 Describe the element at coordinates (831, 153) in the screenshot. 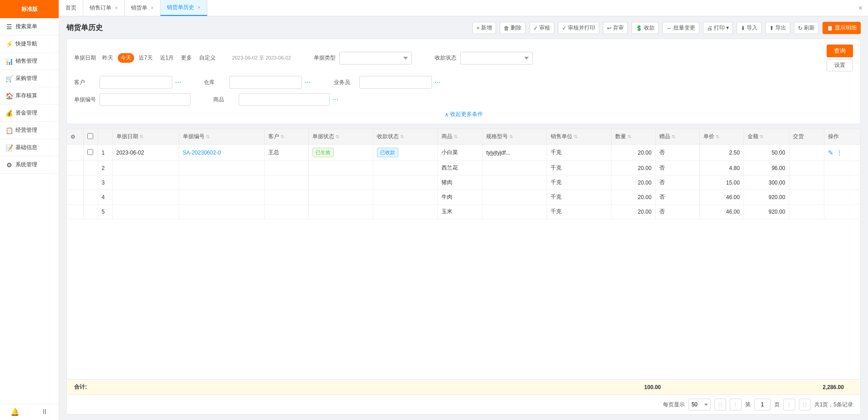

I see `edit-action-btn: ✎` at that location.